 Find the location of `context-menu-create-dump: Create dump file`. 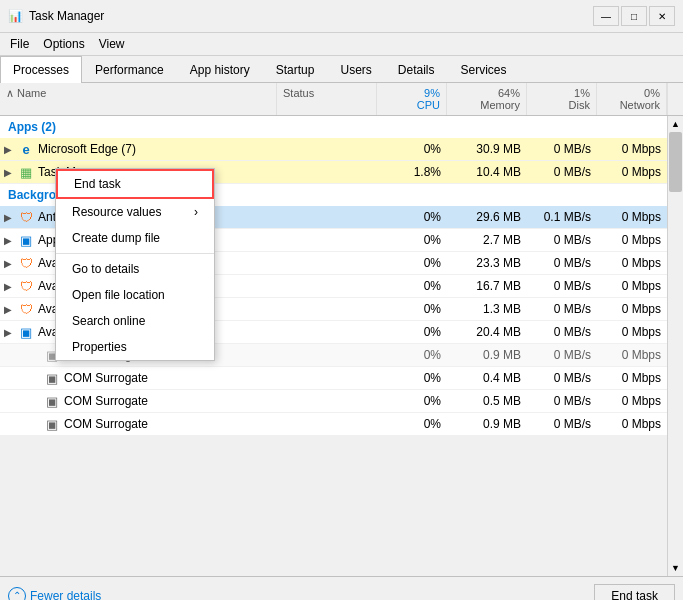

context-menu-create-dump: Create dump file is located at coordinates (135, 238).